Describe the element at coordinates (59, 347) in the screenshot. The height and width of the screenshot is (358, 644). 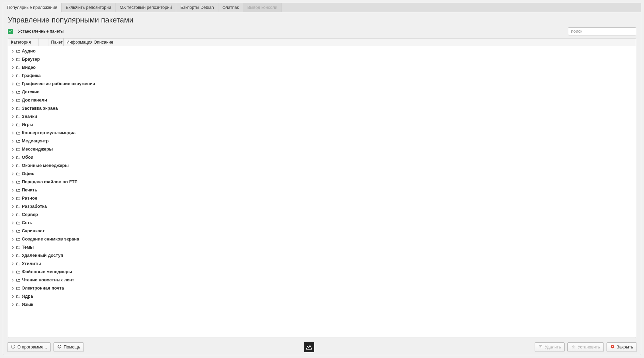
I see `lifebuoy-icon` at that location.